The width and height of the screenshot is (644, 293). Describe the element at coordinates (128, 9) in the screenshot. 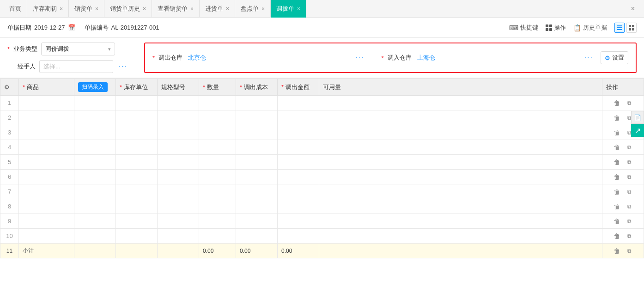

I see `tab-sales-history: 销货单历史 ×` at that location.